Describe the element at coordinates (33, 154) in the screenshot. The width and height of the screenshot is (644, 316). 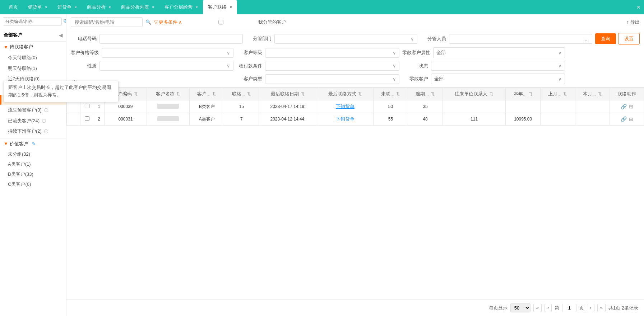
I see `sidebar-ungrouped: 未分组(32)` at that location.